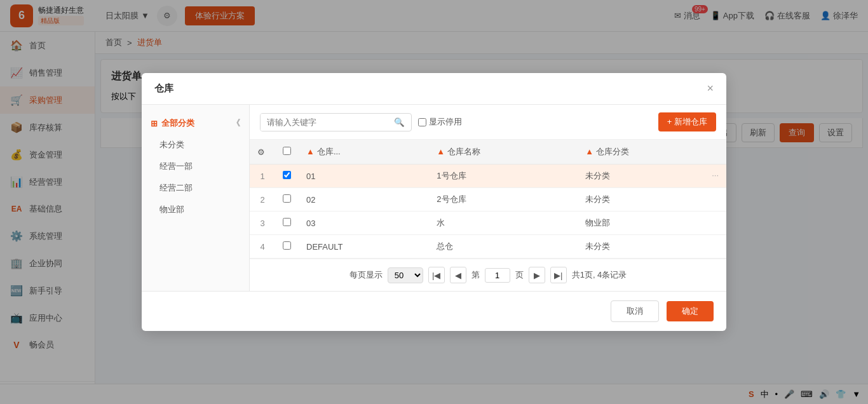 The width and height of the screenshot is (868, 404). Describe the element at coordinates (262, 199) in the screenshot. I see `row-num: 2` at that location.